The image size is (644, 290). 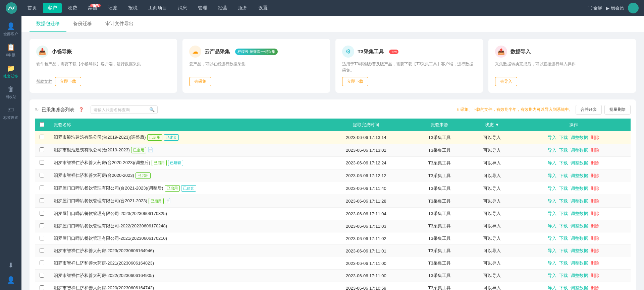 I want to click on download-now-button: 立即下载, so click(x=68, y=82).